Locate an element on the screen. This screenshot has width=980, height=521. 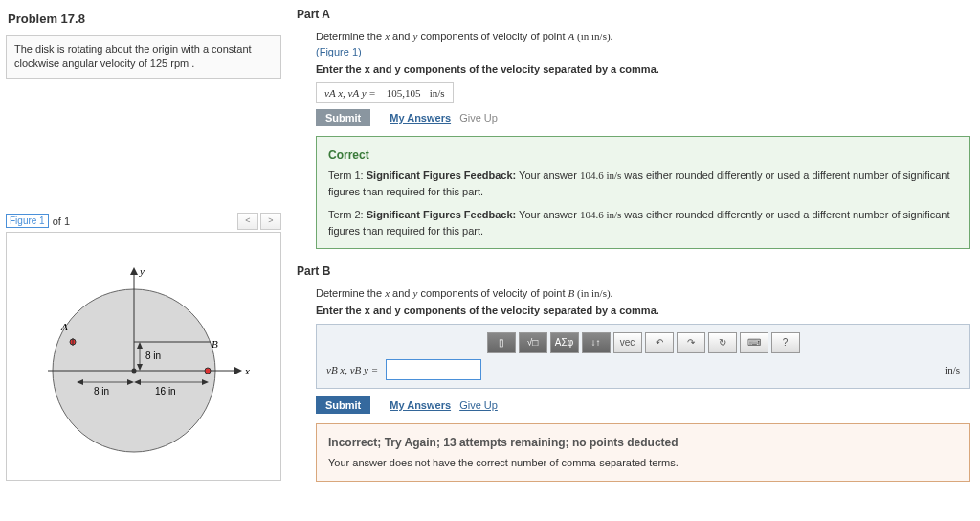
pa-t2v: 104.6 in/s is located at coordinates (601, 215).